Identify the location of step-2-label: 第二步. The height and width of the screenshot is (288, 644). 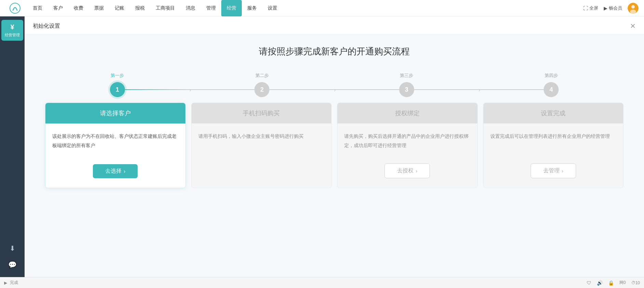
(262, 76).